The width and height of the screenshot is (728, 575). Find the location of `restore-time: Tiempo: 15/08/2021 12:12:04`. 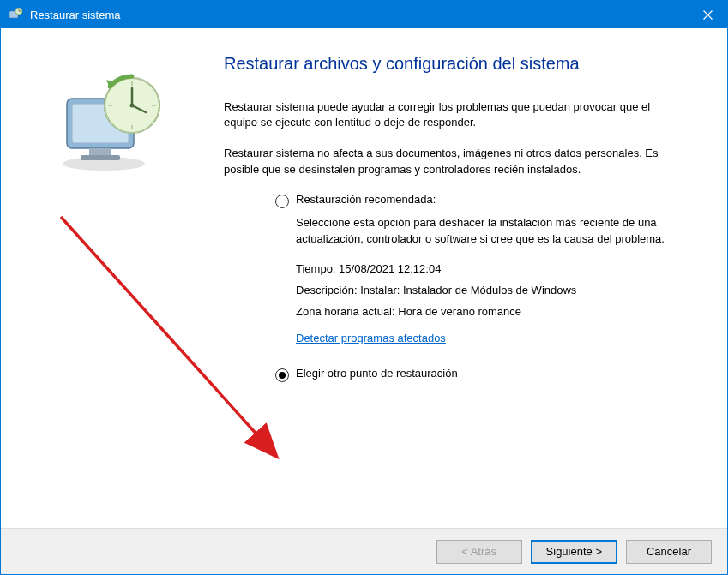

restore-time: Tiempo: 15/08/2021 12:12:04 is located at coordinates (490, 269).